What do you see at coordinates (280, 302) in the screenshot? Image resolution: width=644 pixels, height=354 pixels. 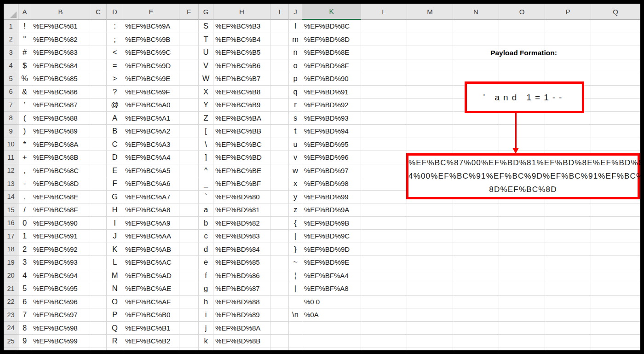 I see `cell-I22` at bounding box center [280, 302].